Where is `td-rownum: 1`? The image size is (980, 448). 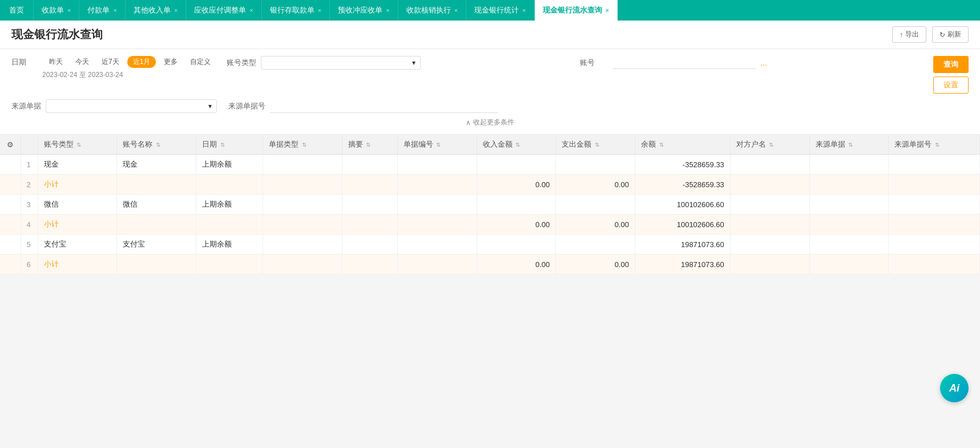 td-rownum: 1 is located at coordinates (29, 164).